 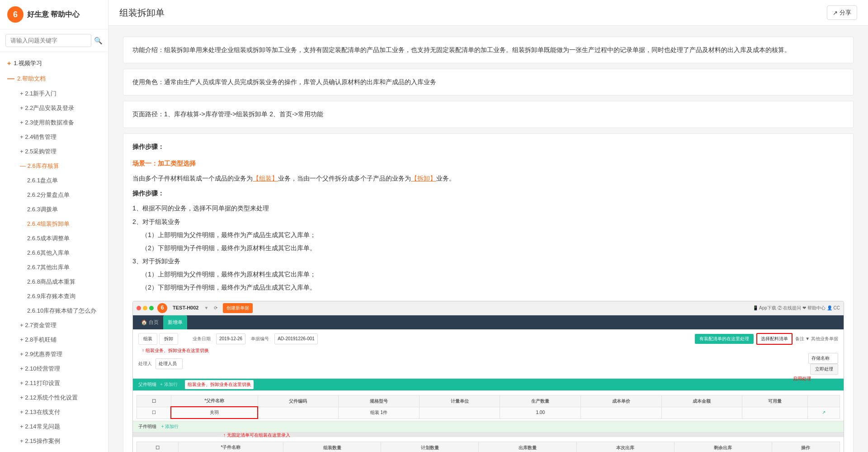 What do you see at coordinates (61, 94) in the screenshot?
I see `sidebar-item-2-1: + 2.1新手入门` at bounding box center [61, 94].